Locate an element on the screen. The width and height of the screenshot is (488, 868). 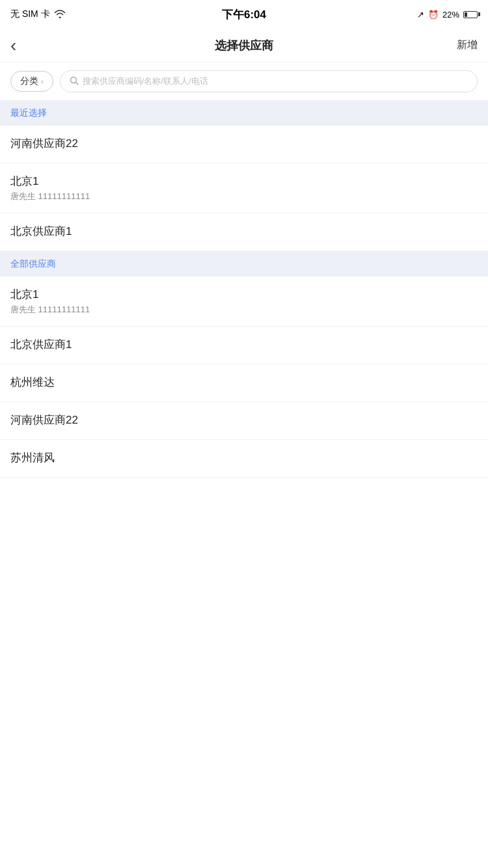
status-time: 下午6:04 is located at coordinates (244, 14).